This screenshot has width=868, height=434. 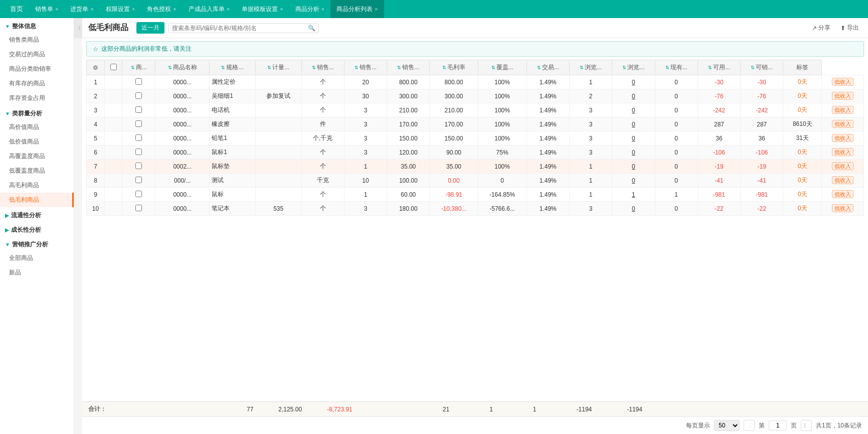 I want to click on cell-sales-amount: 60.00, so click(x=408, y=195).